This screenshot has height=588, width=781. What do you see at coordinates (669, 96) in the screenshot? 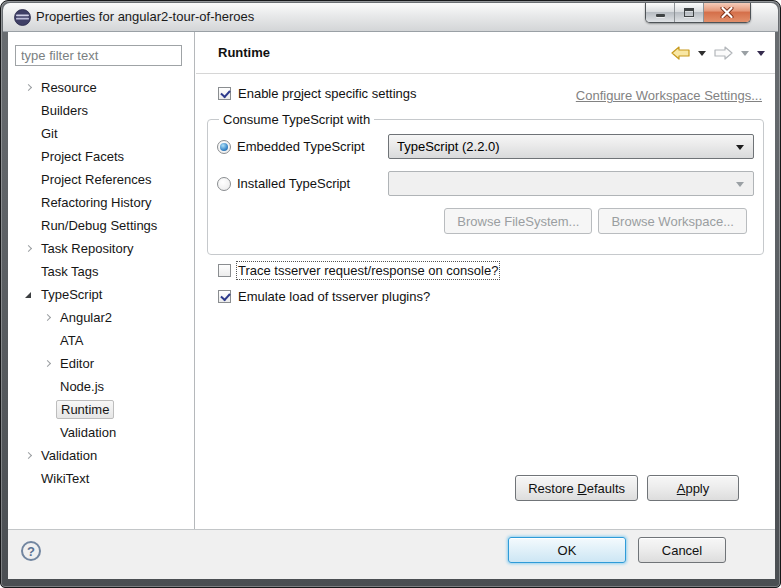
I see `configure-workspace-settings-link: Configure Workspace Settings...` at bounding box center [669, 96].